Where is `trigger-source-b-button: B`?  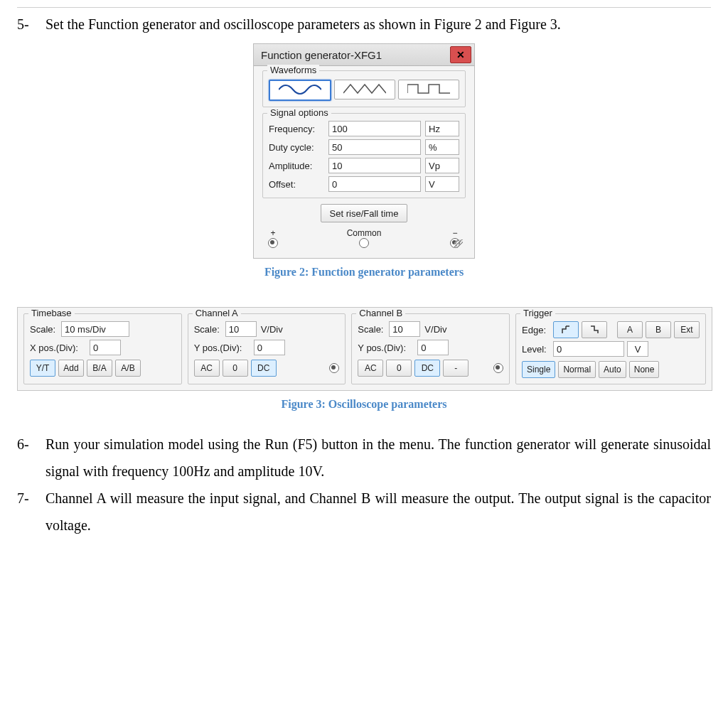 trigger-source-b-button: B is located at coordinates (658, 330).